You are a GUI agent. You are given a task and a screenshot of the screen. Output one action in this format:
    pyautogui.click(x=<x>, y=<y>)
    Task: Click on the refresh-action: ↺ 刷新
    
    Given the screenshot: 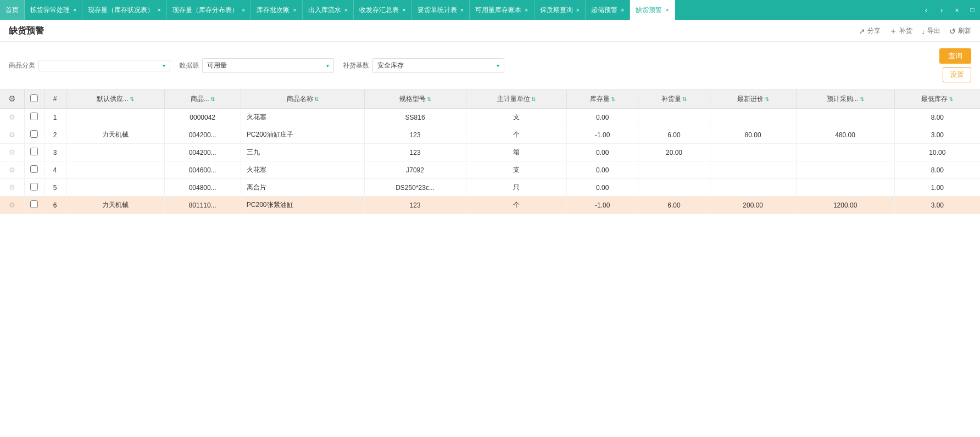 What is the action you would take?
    pyautogui.click(x=960, y=31)
    